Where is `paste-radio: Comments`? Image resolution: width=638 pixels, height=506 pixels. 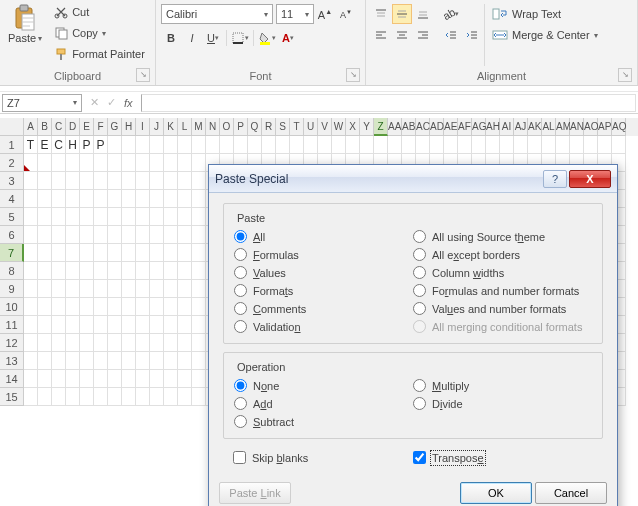 paste-radio: Comments is located at coordinates (324, 308).